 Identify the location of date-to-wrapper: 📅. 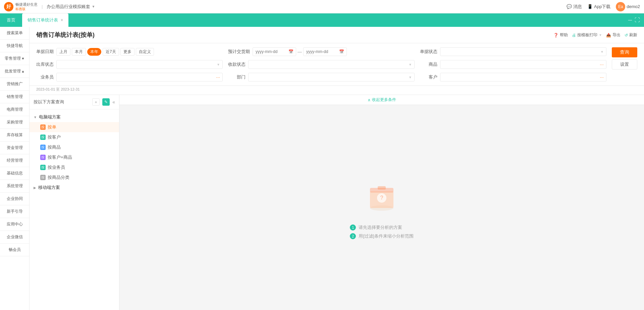
(325, 52).